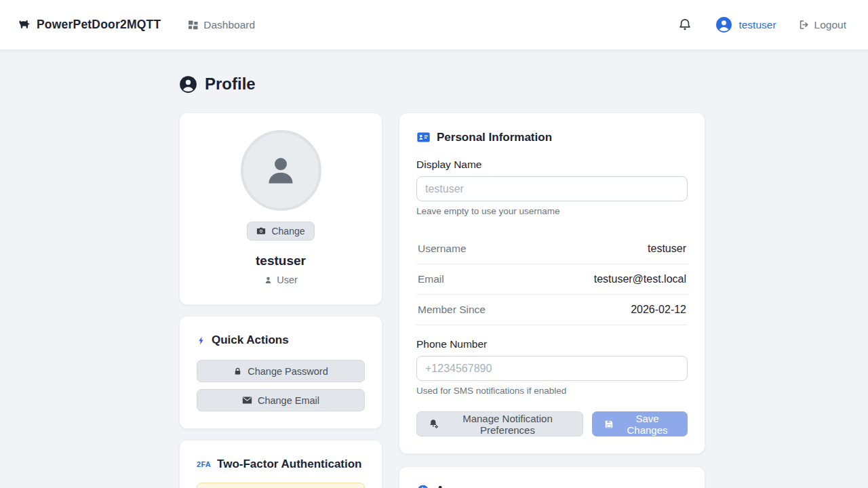 The width and height of the screenshot is (868, 488). Describe the element at coordinates (685, 25) in the screenshot. I see `notifications-bell-button` at that location.